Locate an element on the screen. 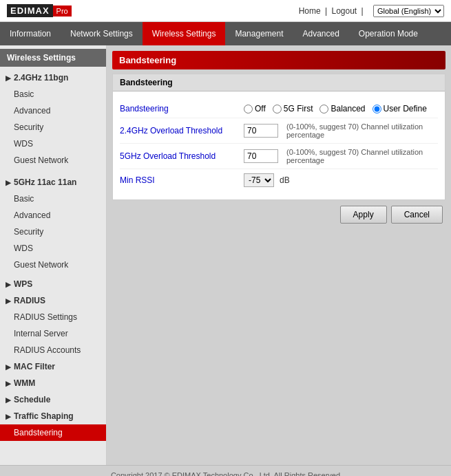 The height and width of the screenshot is (476, 451). radio-off: Off is located at coordinates (255, 109).